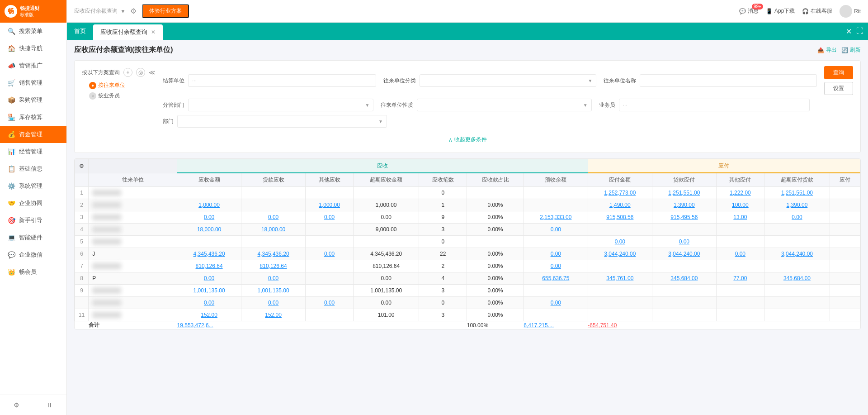 The image size is (868, 415). What do you see at coordinates (33, 31) in the screenshot?
I see `sidebar-item-search: 🔍 搜索菜单` at bounding box center [33, 31].